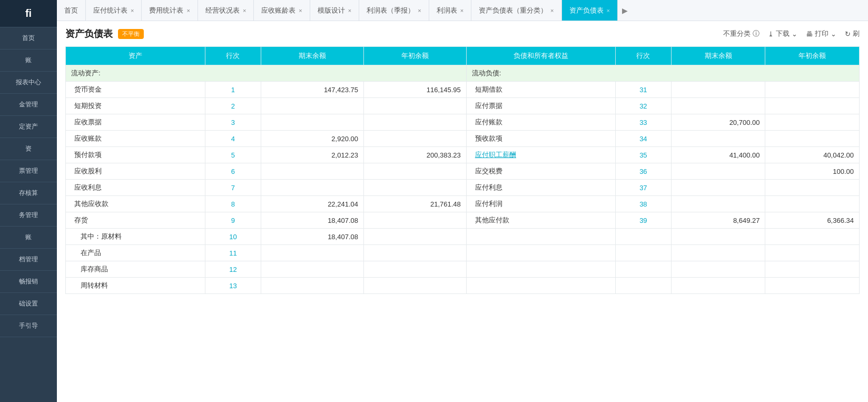 This screenshot has width=868, height=402. I want to click on tab-profit-quarterly: 利润表（季报） ×, so click(394, 11).